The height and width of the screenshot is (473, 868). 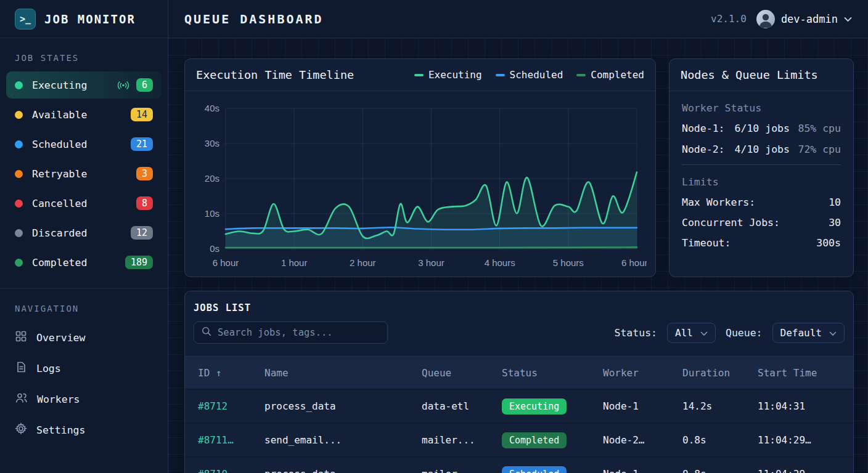 What do you see at coordinates (744, 333) in the screenshot?
I see `queue-filter-label: Queue:` at bounding box center [744, 333].